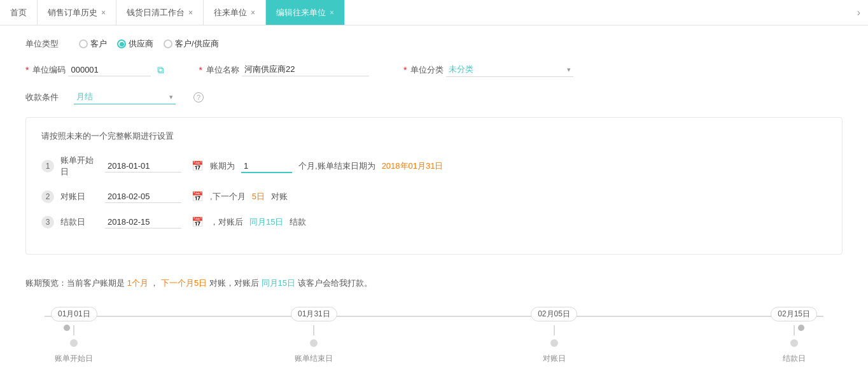 The height and width of the screenshot is (387, 868). I want to click on timeline-item-2: 02月05日 对账日, so click(554, 335).